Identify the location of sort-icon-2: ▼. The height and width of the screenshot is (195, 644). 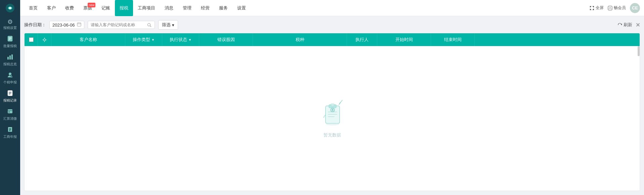
(190, 40).